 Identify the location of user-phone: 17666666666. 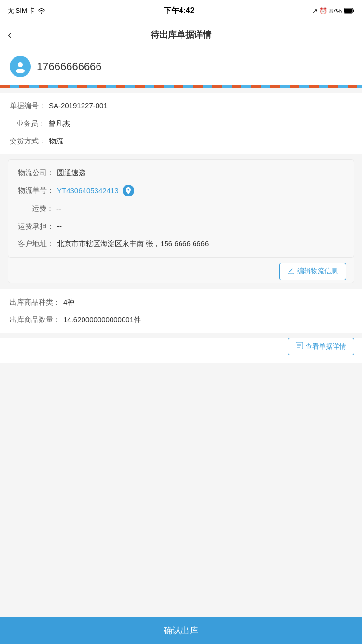
(70, 67).